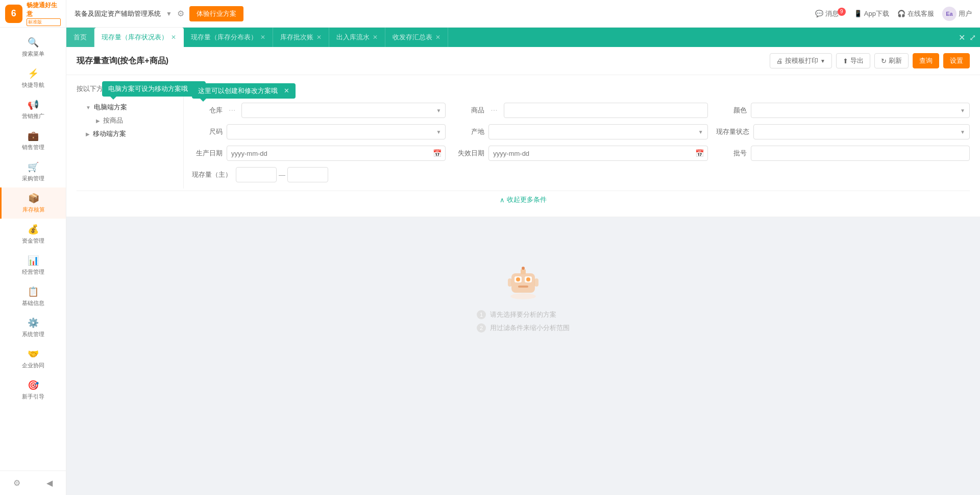 The image size is (980, 495). Describe the element at coordinates (845, 61) in the screenshot. I see `export-icon: ⬆` at that location.